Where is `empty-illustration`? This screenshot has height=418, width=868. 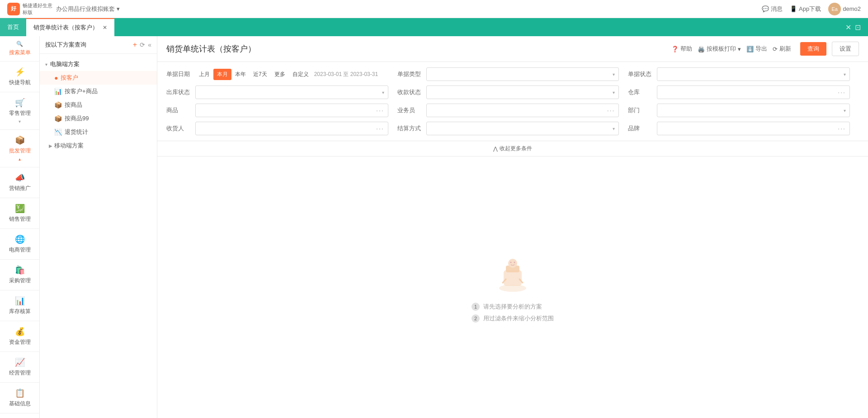 empty-illustration is located at coordinates (513, 275).